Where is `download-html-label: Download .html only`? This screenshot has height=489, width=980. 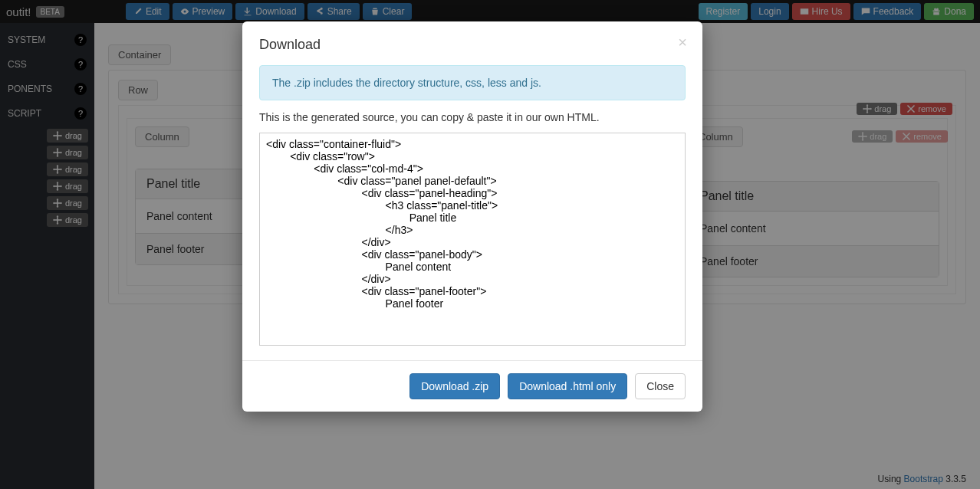
download-html-label: Download .html only is located at coordinates (567, 386).